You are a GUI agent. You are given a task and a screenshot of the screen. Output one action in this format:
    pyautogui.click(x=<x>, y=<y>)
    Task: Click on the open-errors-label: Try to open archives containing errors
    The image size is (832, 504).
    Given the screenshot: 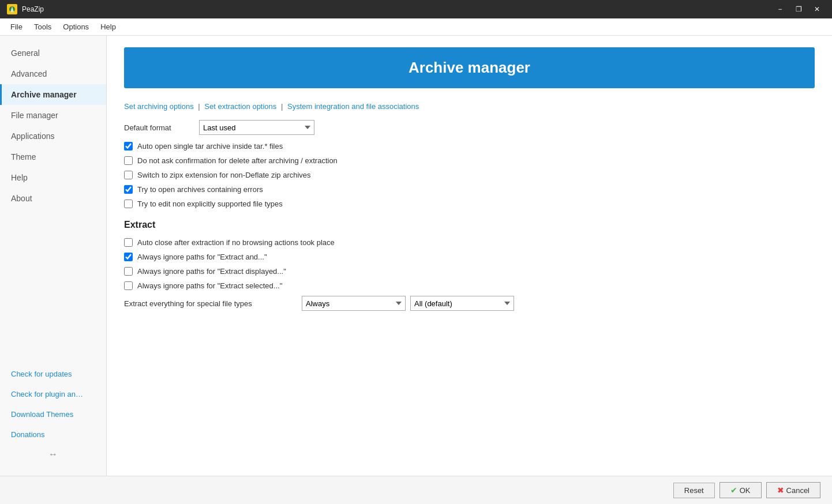 What is the action you would take?
    pyautogui.click(x=200, y=189)
    